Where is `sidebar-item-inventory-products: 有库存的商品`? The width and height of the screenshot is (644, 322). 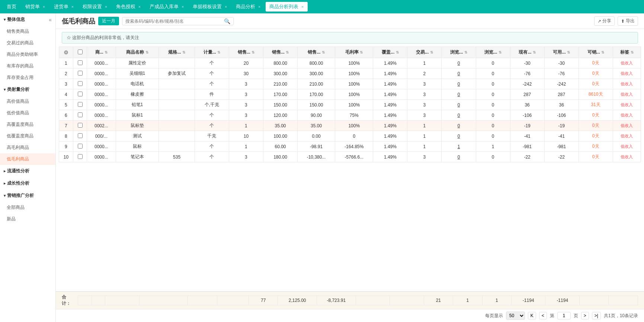 sidebar-item-inventory-products: 有库存的商品 is located at coordinates (28, 66).